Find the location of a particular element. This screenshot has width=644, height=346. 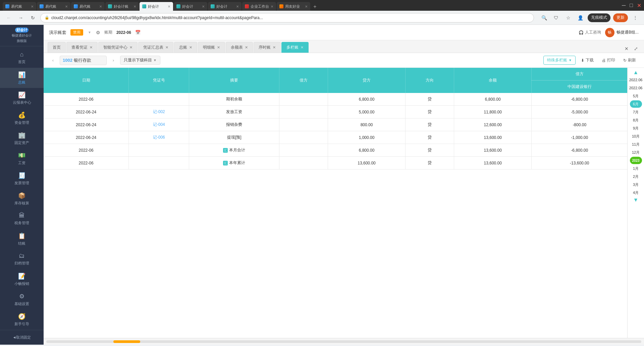

timeline-month-4: 4月 is located at coordinates (636, 193).